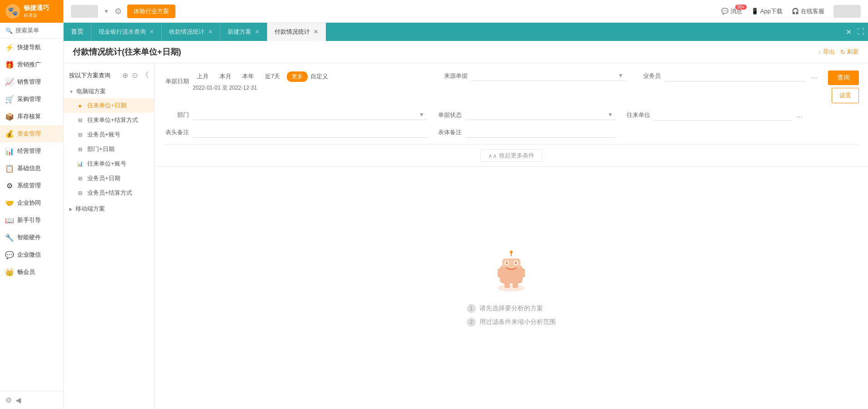 The width and height of the screenshot is (868, 409). I want to click on date-btn-custom: 自定义, so click(319, 76).